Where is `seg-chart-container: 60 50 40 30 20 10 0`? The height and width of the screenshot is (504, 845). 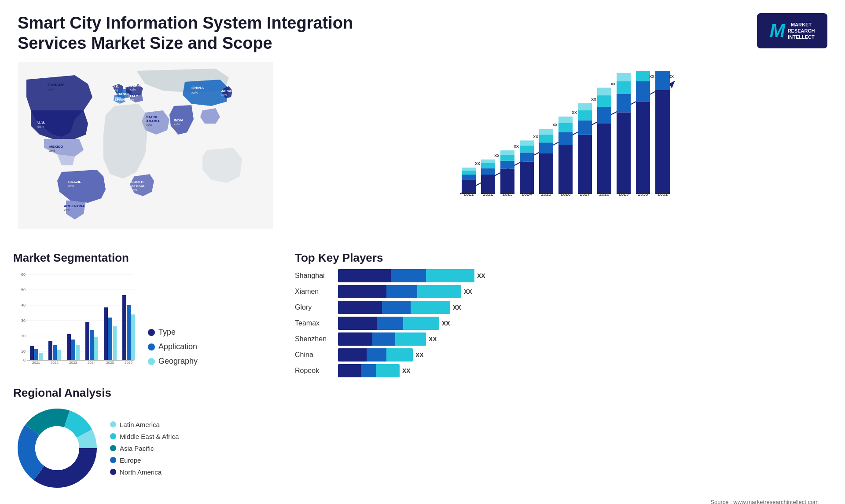 seg-chart-container: 60 50 40 30 20 10 0 is located at coordinates (150, 318).